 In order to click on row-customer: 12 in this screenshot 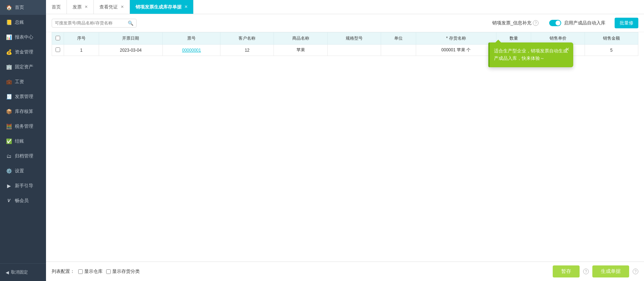, I will do `click(247, 50)`.